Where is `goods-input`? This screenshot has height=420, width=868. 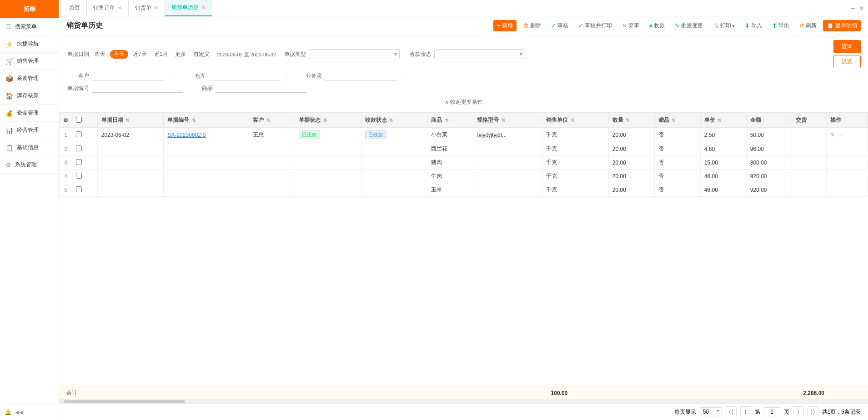 goods-input is located at coordinates (261, 88).